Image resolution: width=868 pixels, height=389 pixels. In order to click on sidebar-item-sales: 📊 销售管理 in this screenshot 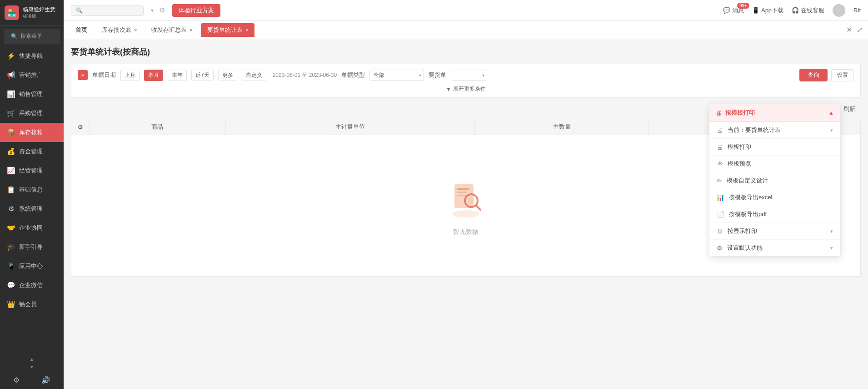, I will do `click(32, 94)`.